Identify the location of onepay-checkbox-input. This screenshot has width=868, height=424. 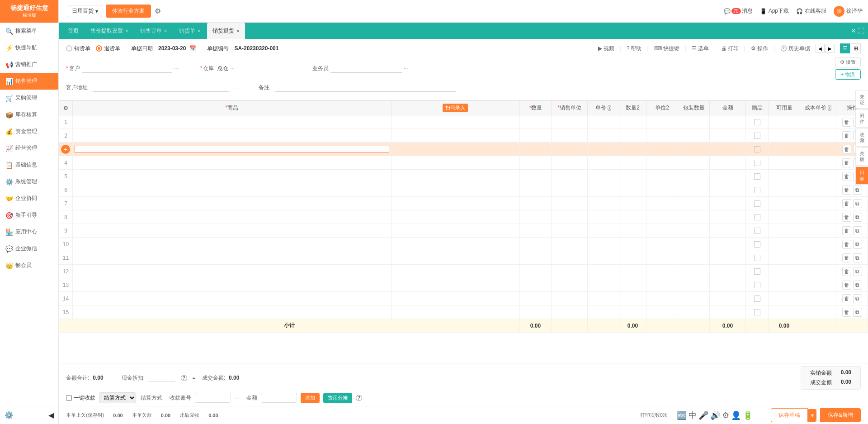
(69, 398).